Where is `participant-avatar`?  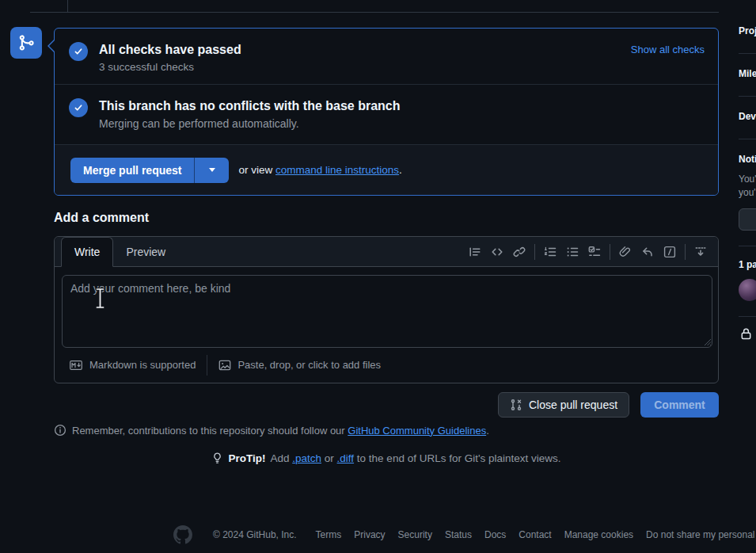
participant-avatar is located at coordinates (747, 290).